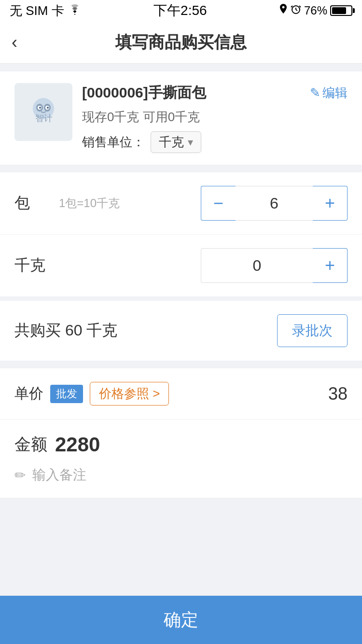 The height and width of the screenshot is (644, 362). I want to click on quantity-label-kg: 千克, so click(34, 266).